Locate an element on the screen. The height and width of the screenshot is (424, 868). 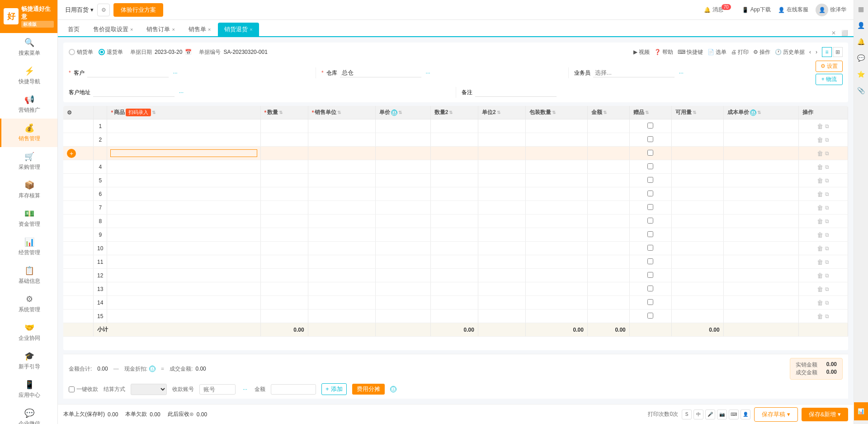
cost-sort-icon: ⇅ is located at coordinates (759, 112).